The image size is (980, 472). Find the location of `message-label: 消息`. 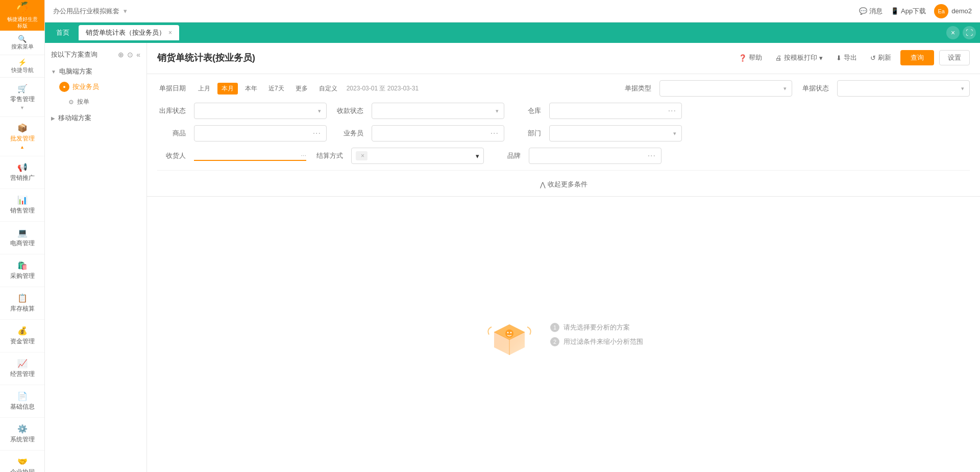

message-label: 消息 is located at coordinates (876, 11).